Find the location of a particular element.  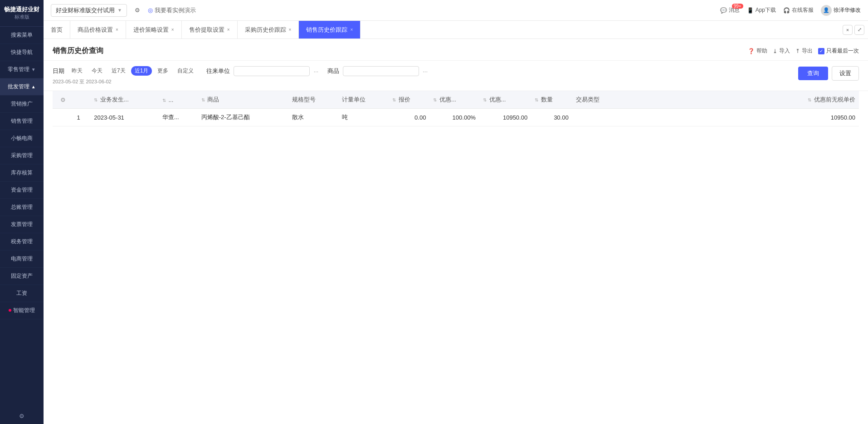

import-btn: ⤓ 导入 is located at coordinates (781, 51).